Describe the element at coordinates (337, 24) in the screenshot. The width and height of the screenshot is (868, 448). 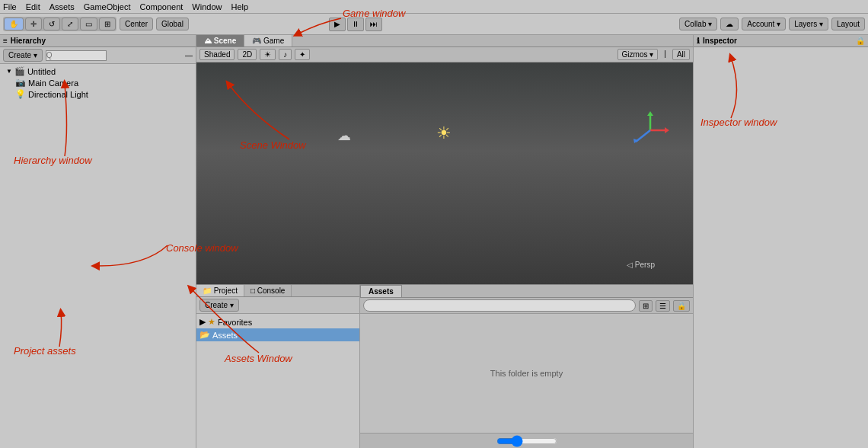
I see `play-button: ▶` at that location.